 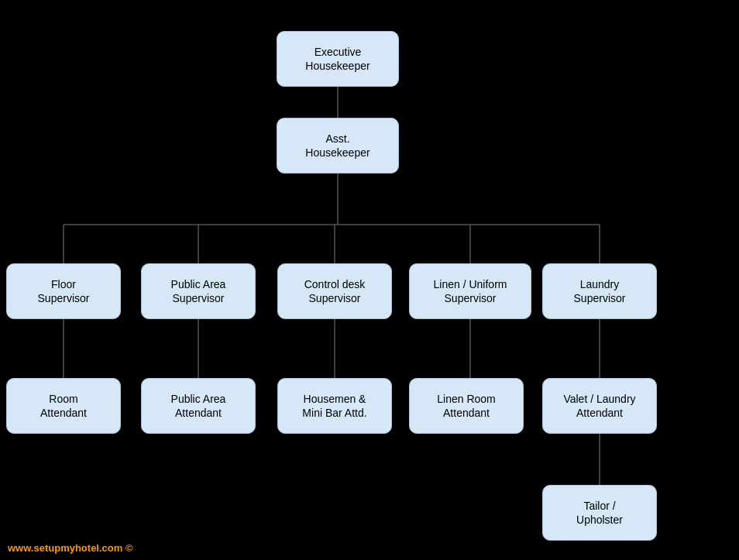 I want to click on floor-supervisor: FloorSupervisor, so click(x=64, y=291).